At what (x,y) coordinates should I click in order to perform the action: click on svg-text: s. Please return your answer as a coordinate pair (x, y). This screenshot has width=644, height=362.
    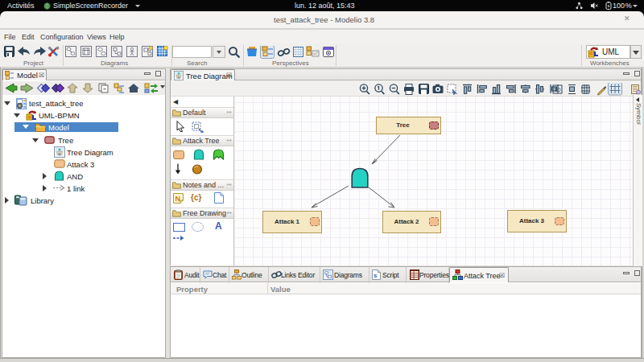
    Looking at the image, I should click on (375, 275).